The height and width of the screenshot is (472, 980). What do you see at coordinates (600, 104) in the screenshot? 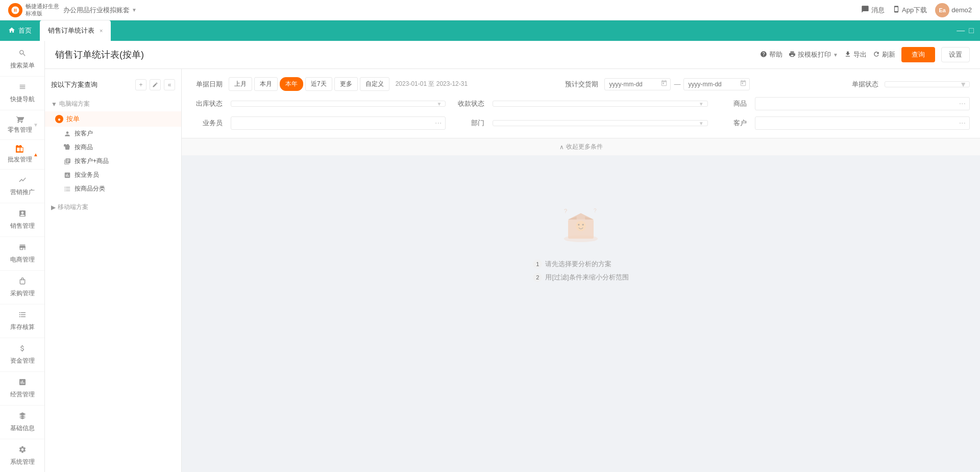
I see `receive-select` at bounding box center [600, 104].